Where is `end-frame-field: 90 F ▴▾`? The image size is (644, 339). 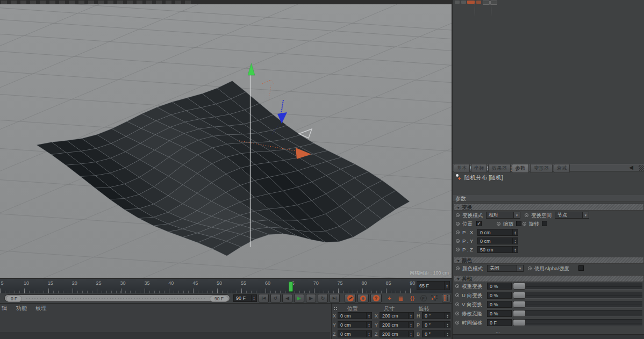
end-frame-field: 90 F ▴▾ is located at coordinates (245, 298).